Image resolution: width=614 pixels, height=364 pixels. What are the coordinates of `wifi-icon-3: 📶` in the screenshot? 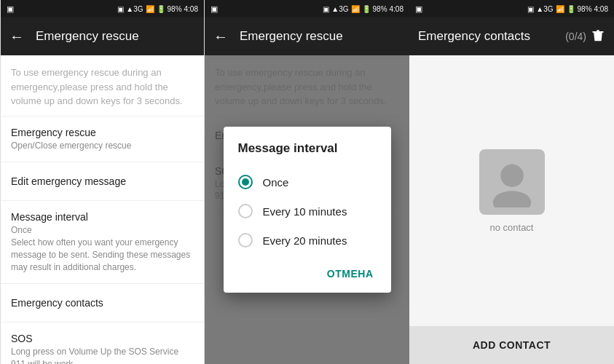 It's located at (560, 9).